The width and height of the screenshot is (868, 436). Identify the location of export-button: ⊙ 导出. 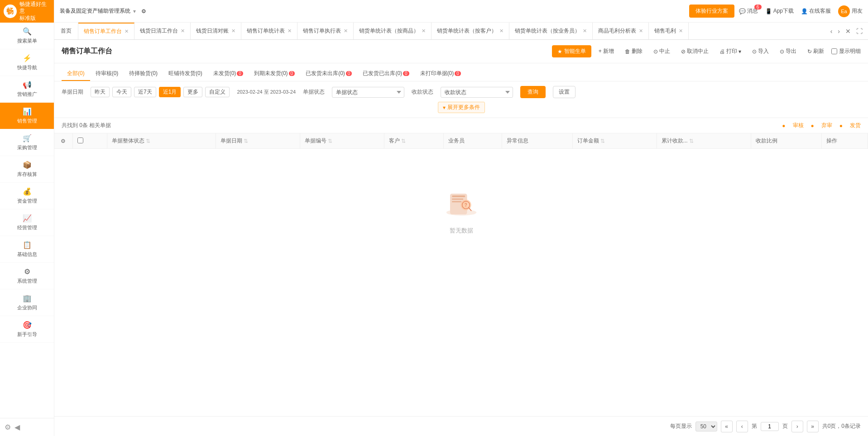
(788, 52).